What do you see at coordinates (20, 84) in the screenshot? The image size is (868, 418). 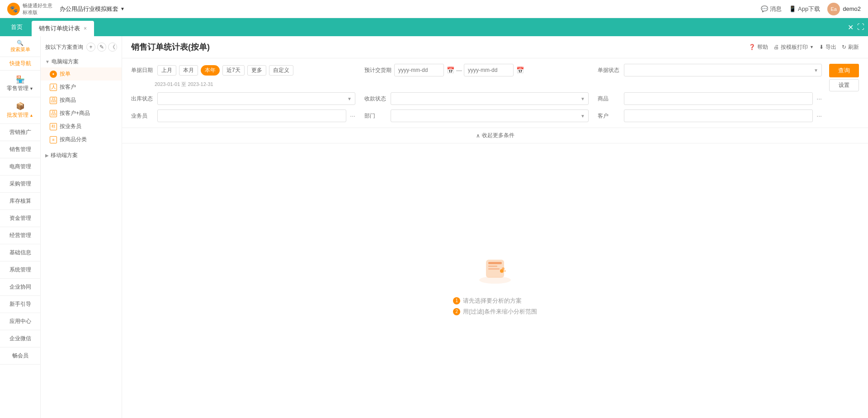 I see `sidebar-item-retail: 🏪 零售管理 ▼` at bounding box center [20, 84].